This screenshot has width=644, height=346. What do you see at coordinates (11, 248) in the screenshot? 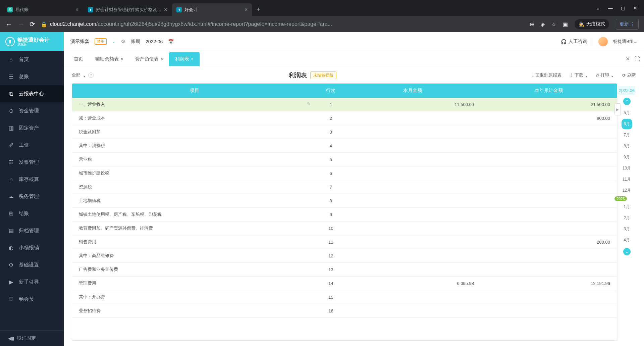
I see `nav-icon: ◐` at bounding box center [11, 248].